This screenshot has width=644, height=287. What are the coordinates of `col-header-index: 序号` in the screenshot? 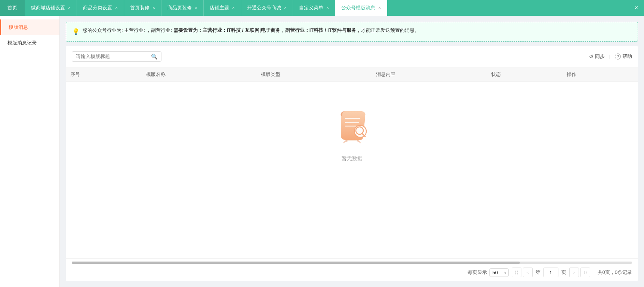 It's located at (104, 75).